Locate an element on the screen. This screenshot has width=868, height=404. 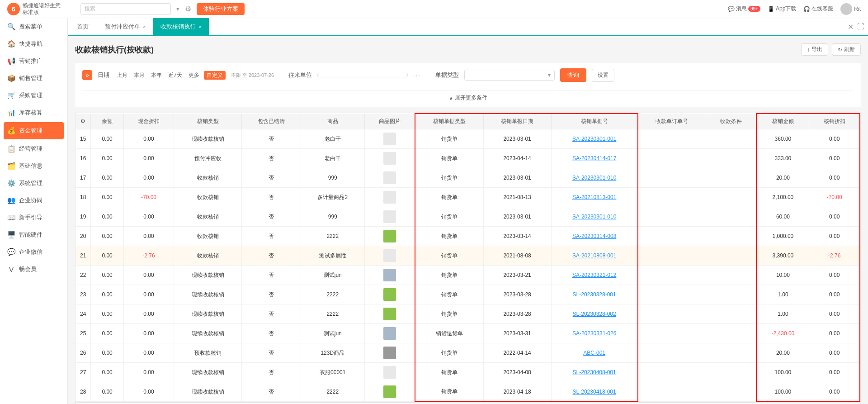
cell-bill-no: SA-20230331-026 is located at coordinates (594, 334).